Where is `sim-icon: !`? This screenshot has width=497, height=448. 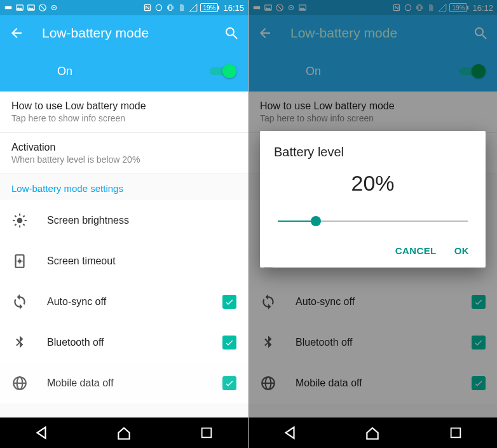 sim-icon: ! is located at coordinates (182, 8).